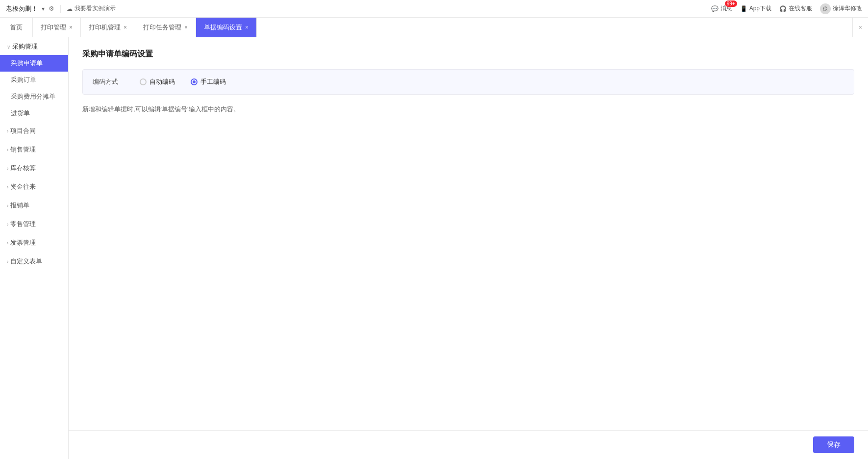 This screenshot has width=868, height=459. What do you see at coordinates (208, 82) in the screenshot?
I see `radio-manual-coding: 手工编码` at bounding box center [208, 82].